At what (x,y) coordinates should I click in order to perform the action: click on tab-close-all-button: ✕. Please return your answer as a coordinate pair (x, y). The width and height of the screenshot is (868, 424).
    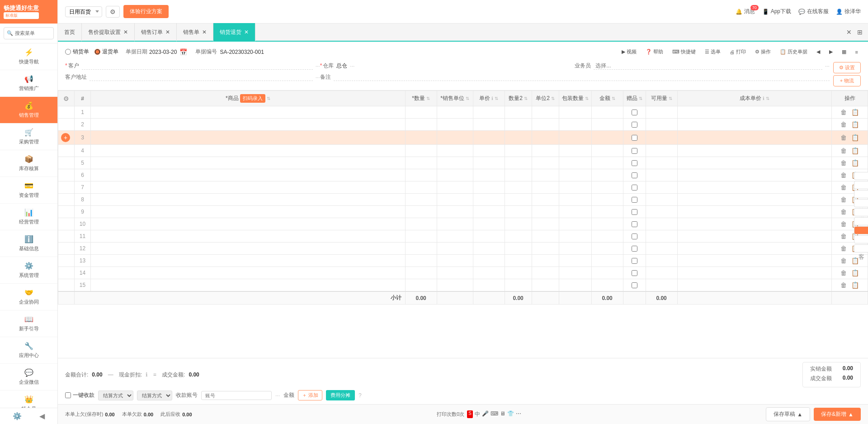
    Looking at the image, I should click on (849, 32).